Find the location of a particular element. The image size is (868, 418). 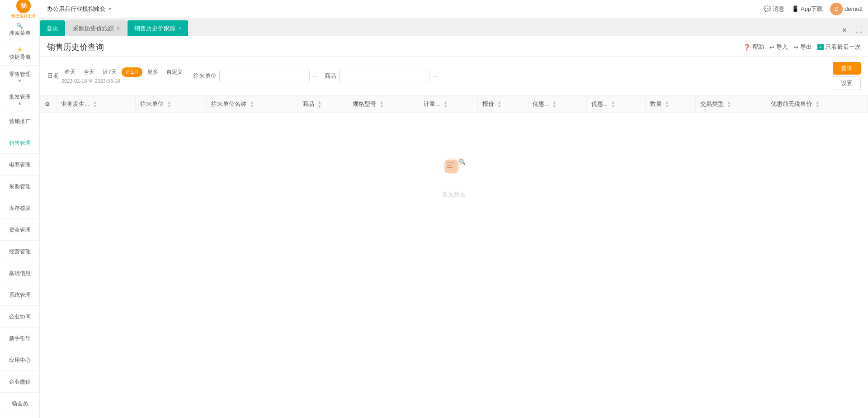

export-btn: ↪ 导出 is located at coordinates (803, 47).